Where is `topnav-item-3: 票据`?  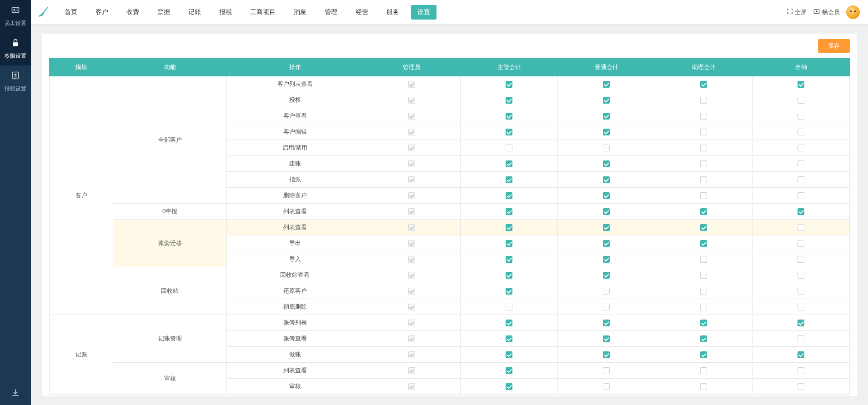
topnav-item-3: 票据 is located at coordinates (164, 12).